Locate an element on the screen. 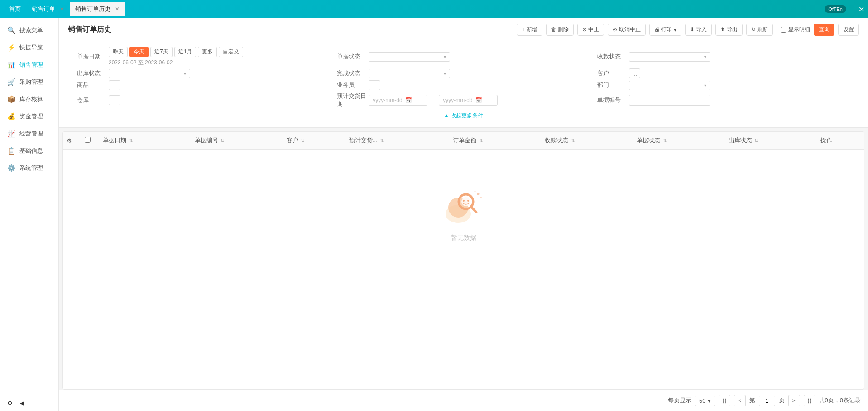  filter-goods: 商品 ... is located at coordinates (203, 85).